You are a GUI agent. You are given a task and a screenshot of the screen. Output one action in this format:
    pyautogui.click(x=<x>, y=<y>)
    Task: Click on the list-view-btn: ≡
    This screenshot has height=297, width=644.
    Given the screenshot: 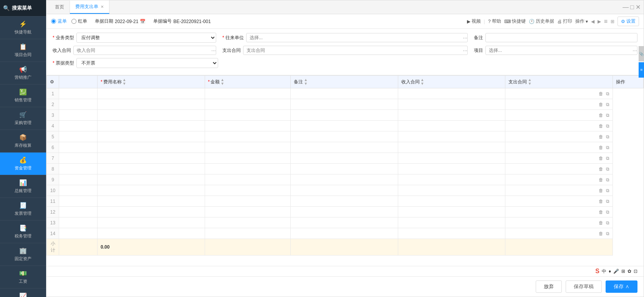 What is the action you would take?
    pyautogui.click(x=606, y=22)
    